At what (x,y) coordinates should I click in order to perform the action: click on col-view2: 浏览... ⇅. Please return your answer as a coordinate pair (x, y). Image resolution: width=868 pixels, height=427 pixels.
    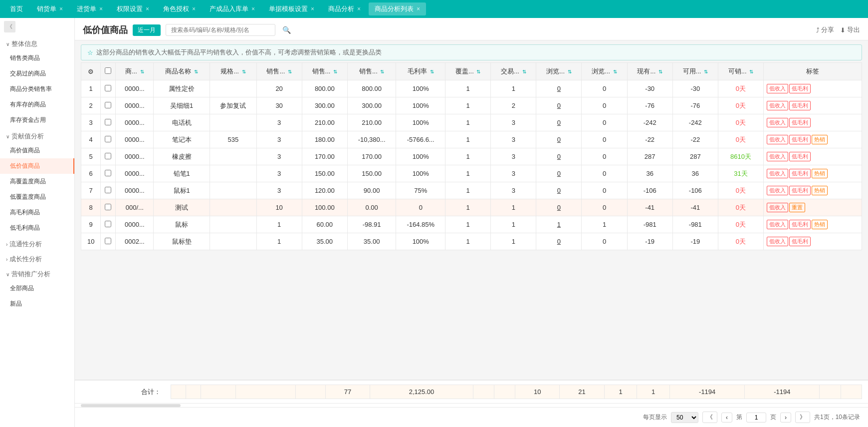
    Looking at the image, I should click on (605, 72).